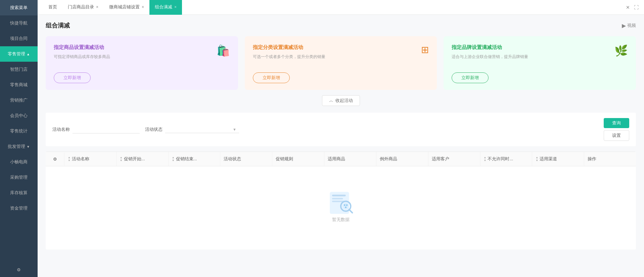 The image size is (644, 277). Describe the element at coordinates (284, 159) in the screenshot. I see `th-promo-rule-label: 促销规则` at that location.